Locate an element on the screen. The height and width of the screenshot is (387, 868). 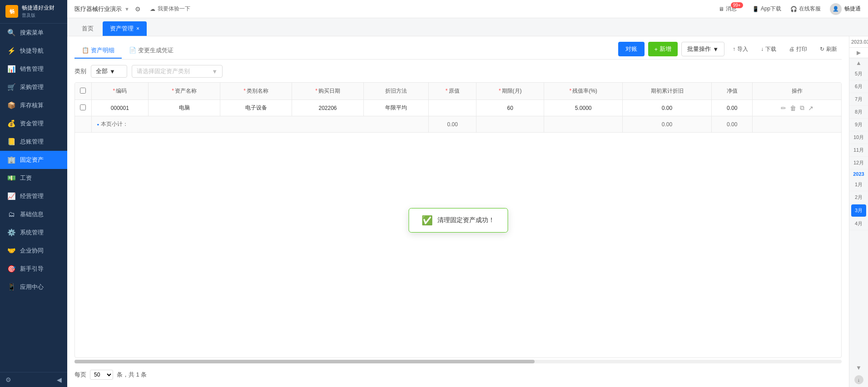
sidebar-item-basic-info: 🗂 基础信息 is located at coordinates (34, 214).